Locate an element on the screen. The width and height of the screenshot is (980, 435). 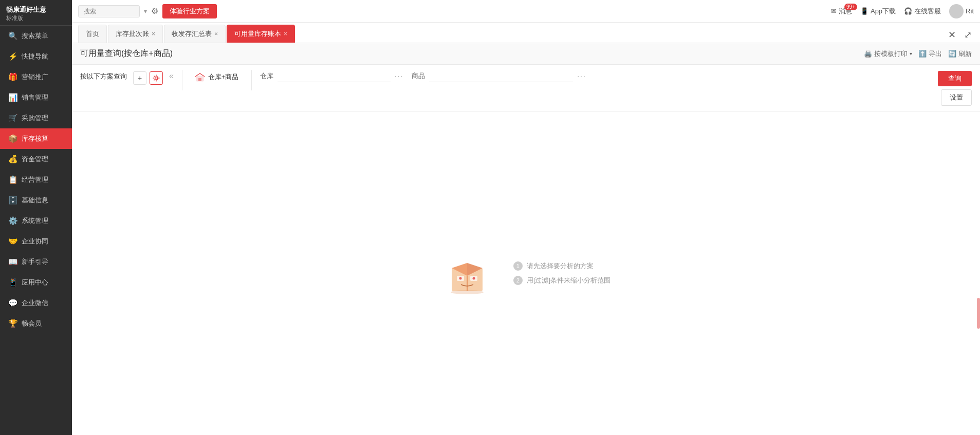
settings-button: 设置 is located at coordinates (956, 98).